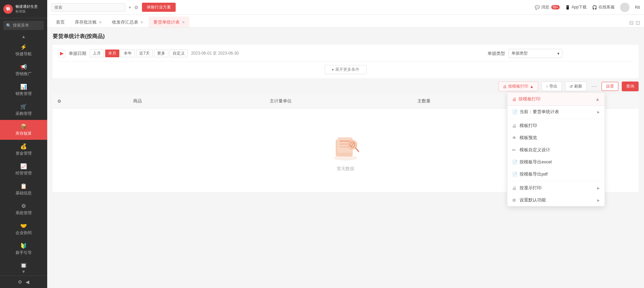  Describe the element at coordinates (24, 146) in the screenshot. I see `finance-icon: 💰` at that location.